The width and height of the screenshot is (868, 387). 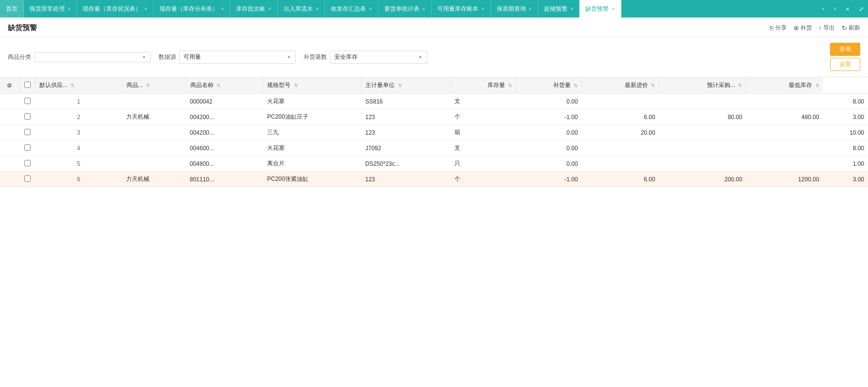 What do you see at coordinates (289, 57) in the screenshot?
I see `datasource-chevron-icon: ▼` at bounding box center [289, 57].